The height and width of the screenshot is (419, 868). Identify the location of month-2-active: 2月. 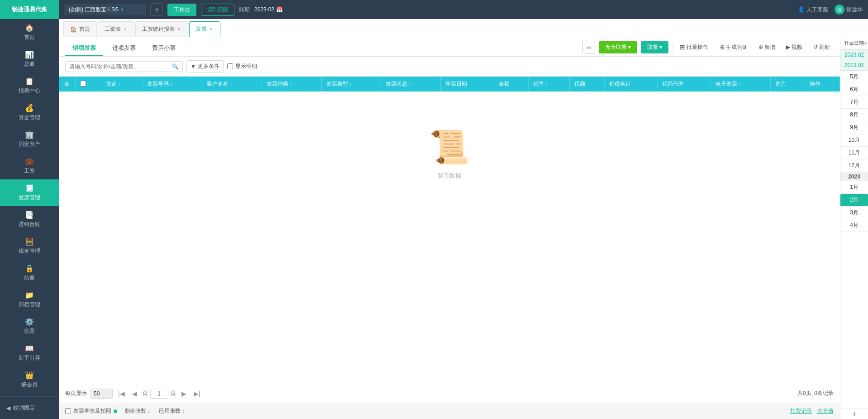
(854, 200).